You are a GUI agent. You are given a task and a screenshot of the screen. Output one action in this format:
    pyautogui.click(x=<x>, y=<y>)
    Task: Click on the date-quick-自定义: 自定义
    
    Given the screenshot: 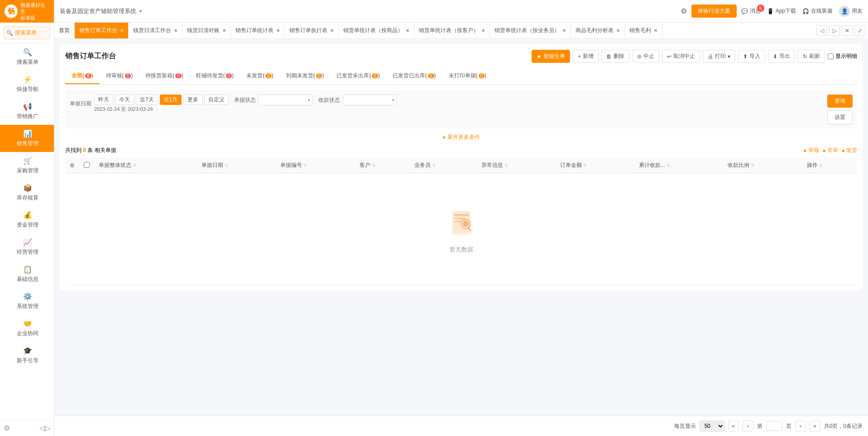 What is the action you would take?
    pyautogui.click(x=216, y=100)
    